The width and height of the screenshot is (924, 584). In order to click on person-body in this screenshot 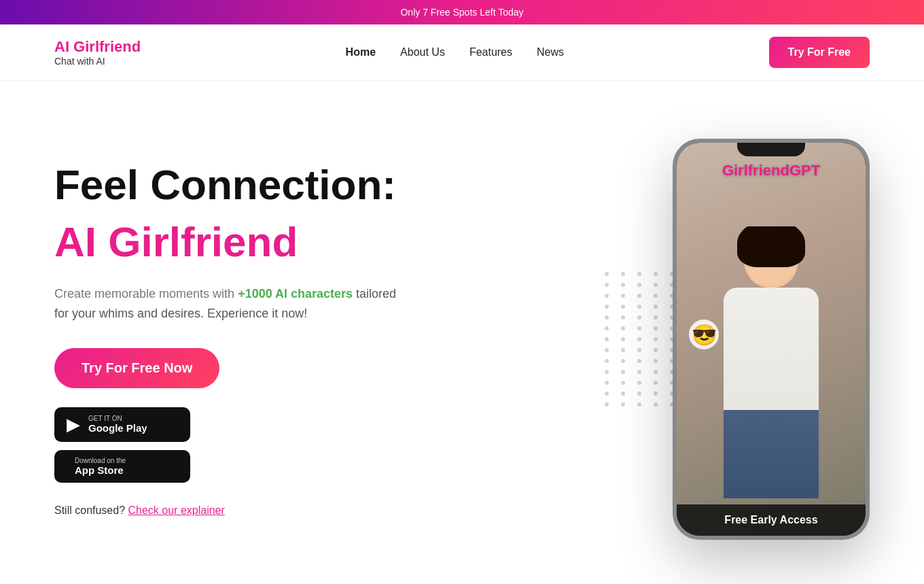, I will do `click(771, 349)`.